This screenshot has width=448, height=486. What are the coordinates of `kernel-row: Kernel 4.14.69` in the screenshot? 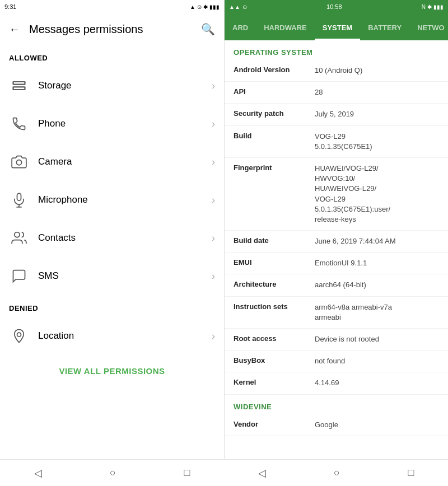 It's located at (336, 383).